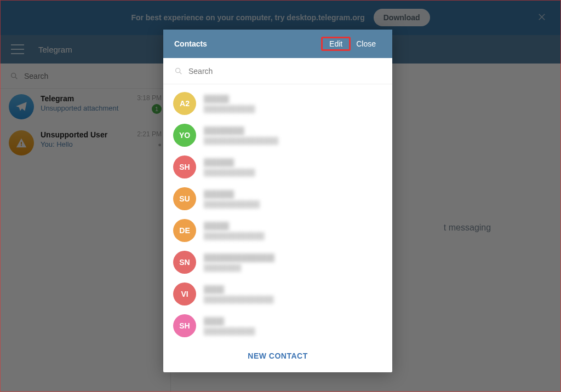 This screenshot has width=561, height=392. What do you see at coordinates (185, 294) in the screenshot?
I see `contact-avatar: VI` at bounding box center [185, 294].